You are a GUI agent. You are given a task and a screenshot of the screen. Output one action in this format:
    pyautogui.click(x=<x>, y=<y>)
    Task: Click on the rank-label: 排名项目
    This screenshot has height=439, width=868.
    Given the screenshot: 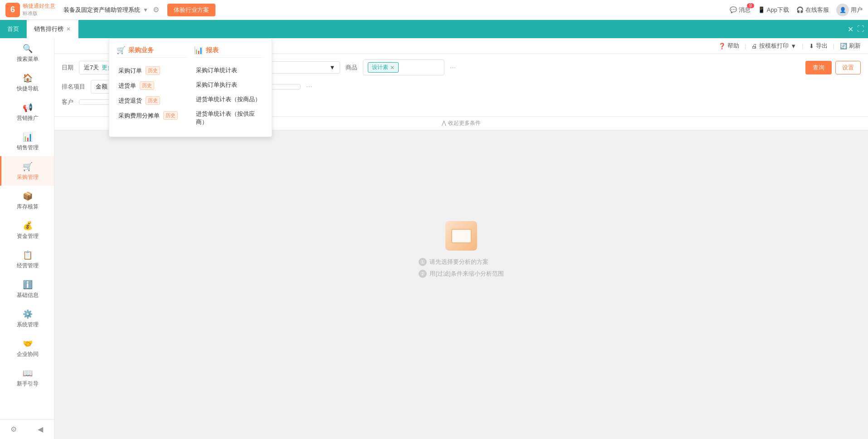 What is the action you would take?
    pyautogui.click(x=73, y=87)
    